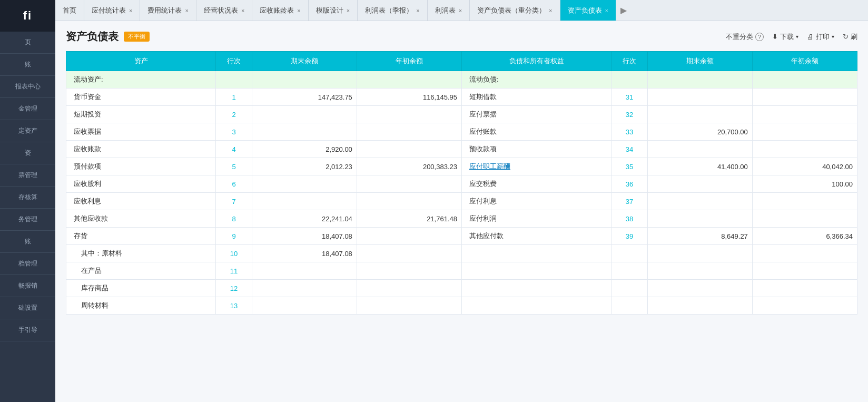 The image size is (868, 402). Describe the element at coordinates (462, 97) in the screenshot. I see `table-row: 货币资金 1 147,423.75 116,145.95 短期借款 31` at that location.